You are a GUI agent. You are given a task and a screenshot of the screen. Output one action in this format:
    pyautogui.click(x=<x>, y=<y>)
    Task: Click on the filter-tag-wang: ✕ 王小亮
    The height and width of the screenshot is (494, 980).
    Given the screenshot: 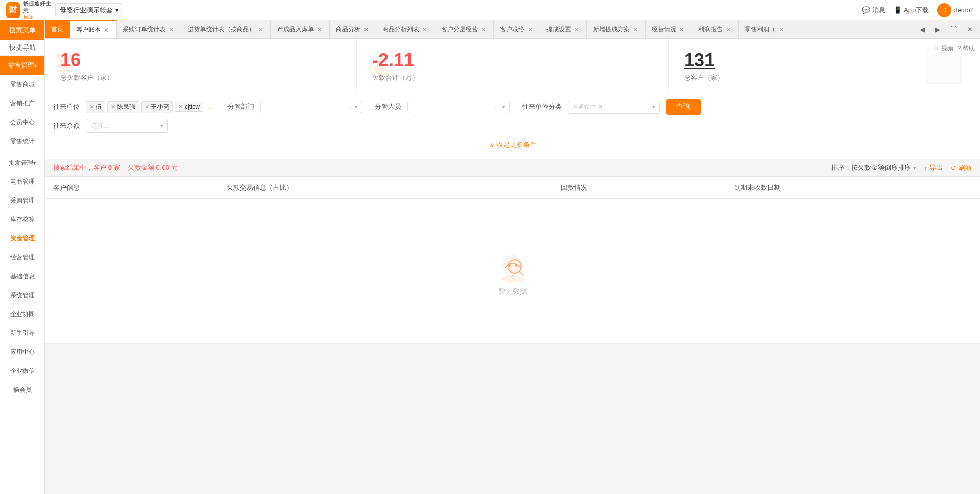 What is the action you would take?
    pyautogui.click(x=157, y=107)
    